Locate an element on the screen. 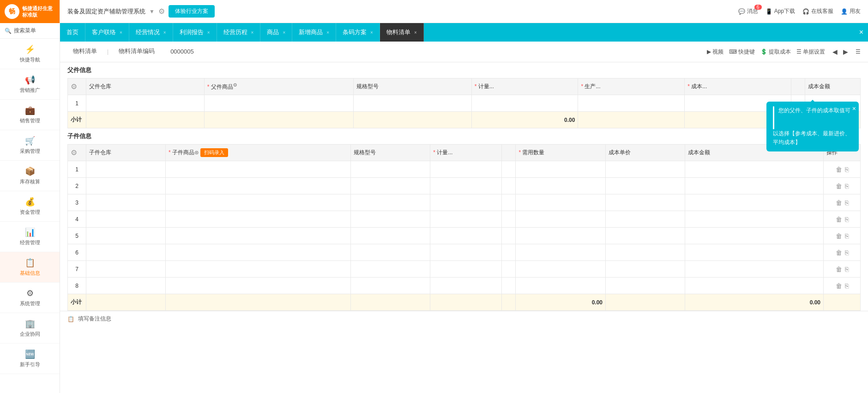  tab-profit-close: × is located at coordinates (209, 32).